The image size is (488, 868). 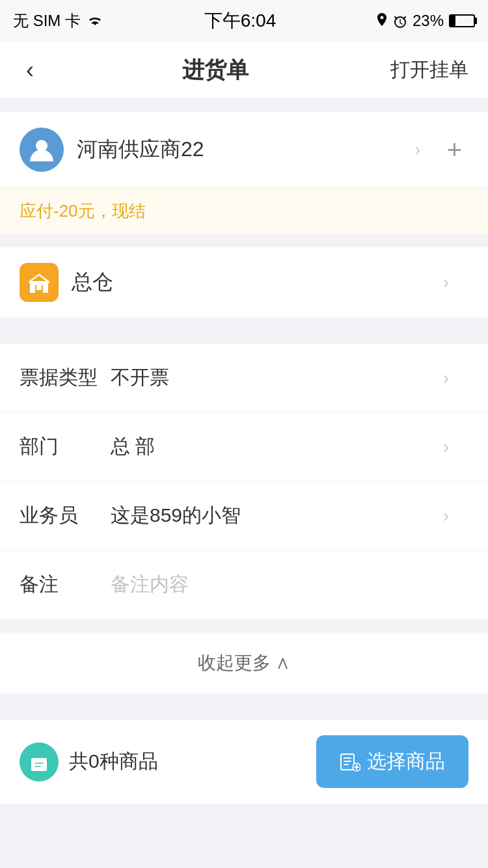 I want to click on carrier-text: 无 SIM 卡, so click(x=47, y=21).